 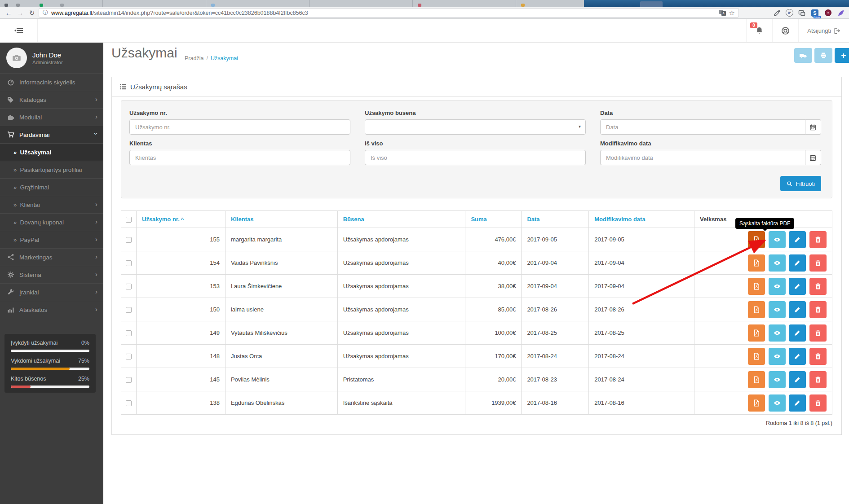 I want to click on table-row: 148 Justas Orca Užsakymas apdorojamas 17…, so click(x=477, y=356).